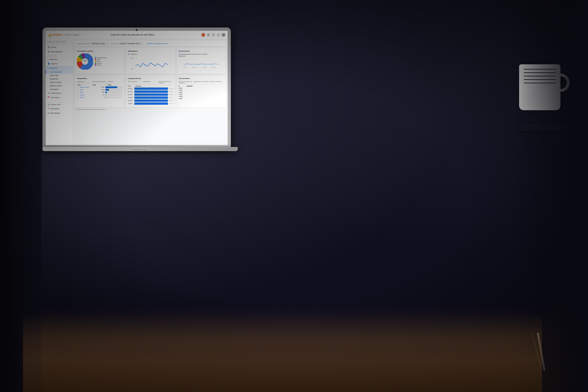 The image size is (588, 392). What do you see at coordinates (150, 64) in the screenshot?
I see `utilisateurs-svg: 400 300 1 août 10 a` at bounding box center [150, 64].